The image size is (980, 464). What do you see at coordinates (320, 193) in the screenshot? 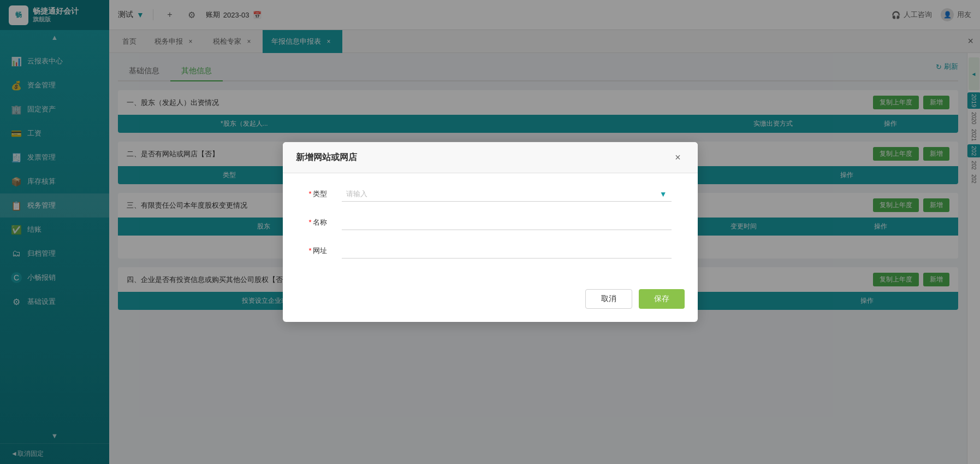
I see `type-label-text: 类型` at bounding box center [320, 193].